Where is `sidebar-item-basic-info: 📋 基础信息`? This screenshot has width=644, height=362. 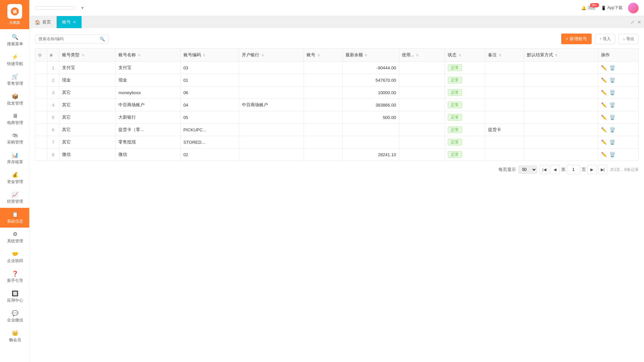 sidebar-item-basic-info: 📋 基础信息 is located at coordinates (15, 218).